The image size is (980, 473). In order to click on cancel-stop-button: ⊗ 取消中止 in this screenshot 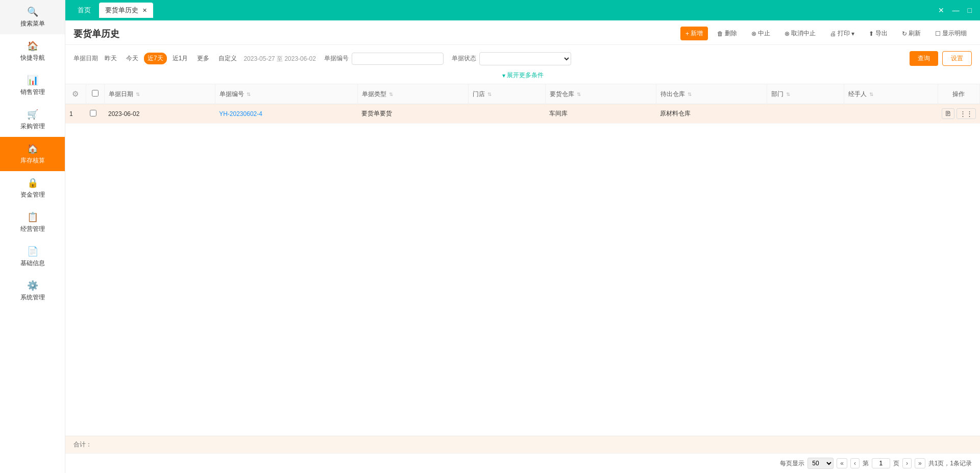, I will do `click(800, 34)`.